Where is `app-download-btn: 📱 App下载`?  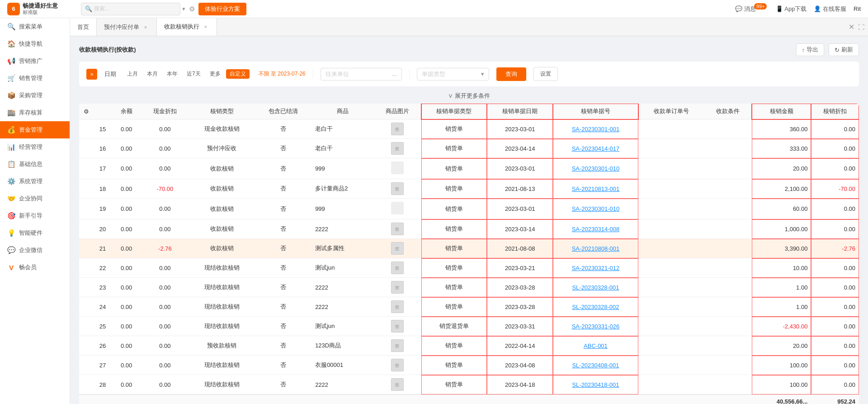
app-download-btn: 📱 App下载 is located at coordinates (791, 9).